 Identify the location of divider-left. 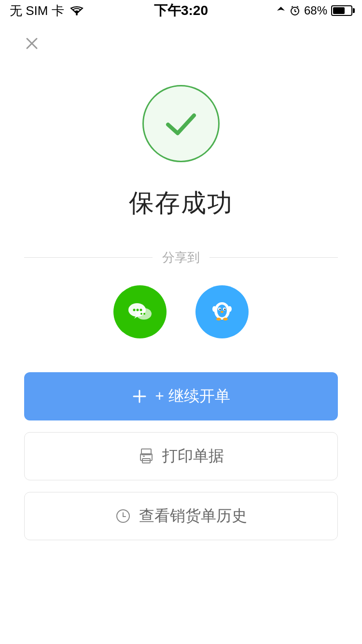
(88, 258).